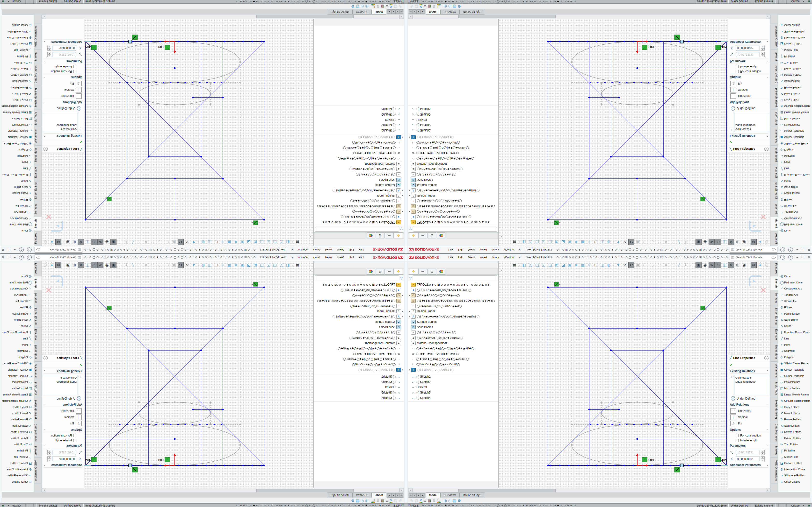 The image size is (812, 507). Describe the element at coordinates (140, 242) in the screenshot. I see `headsup-icon: ◜` at that location.